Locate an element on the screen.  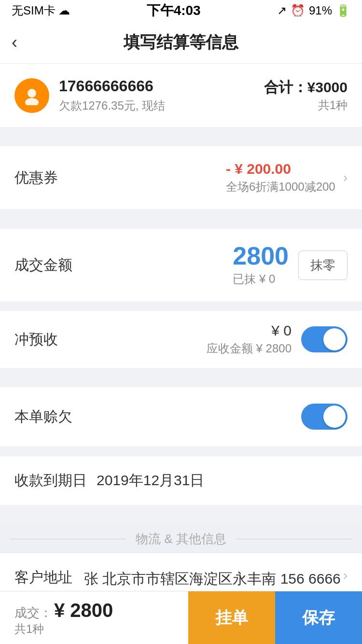
address-chevron-icon: › is located at coordinates (346, 575).